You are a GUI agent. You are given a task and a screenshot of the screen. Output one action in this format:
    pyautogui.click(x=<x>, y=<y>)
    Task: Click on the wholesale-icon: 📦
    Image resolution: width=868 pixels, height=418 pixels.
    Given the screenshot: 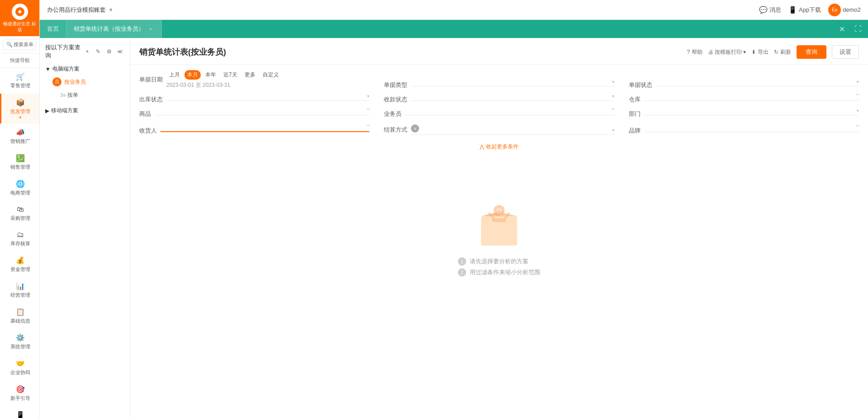 What is the action you would take?
    pyautogui.click(x=20, y=102)
    